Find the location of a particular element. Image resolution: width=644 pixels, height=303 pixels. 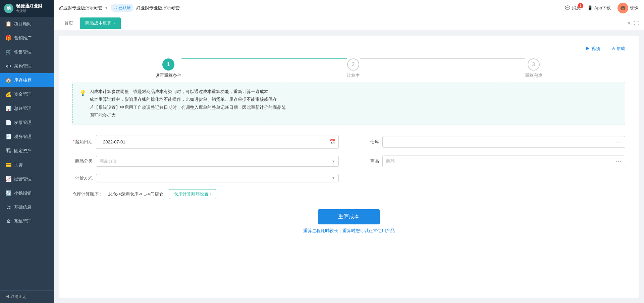

step-1-label: 设置重算条件 is located at coordinates (168, 76).